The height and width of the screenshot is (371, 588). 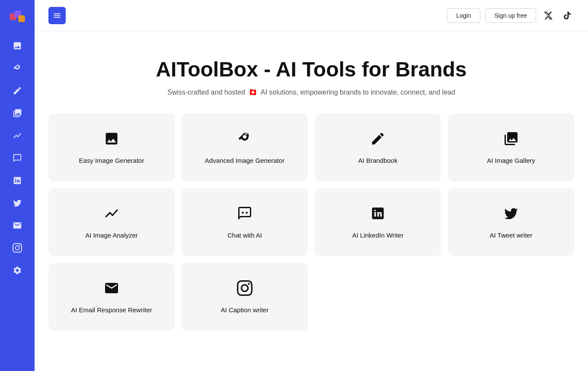 I want to click on logo-icon, so click(x=17, y=17).